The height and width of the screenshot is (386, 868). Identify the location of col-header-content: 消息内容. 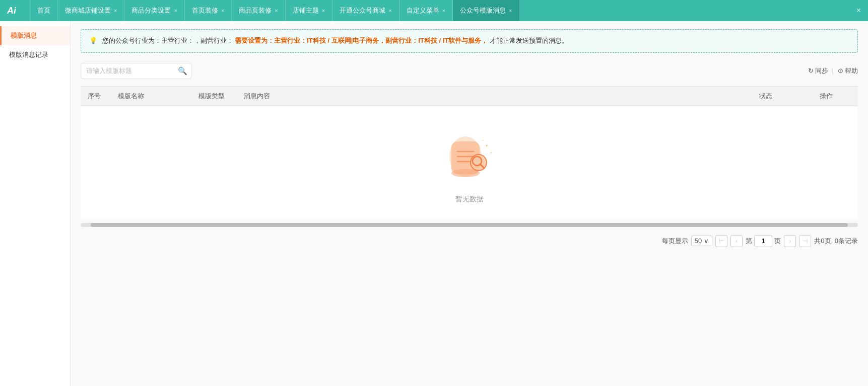
(495, 96).